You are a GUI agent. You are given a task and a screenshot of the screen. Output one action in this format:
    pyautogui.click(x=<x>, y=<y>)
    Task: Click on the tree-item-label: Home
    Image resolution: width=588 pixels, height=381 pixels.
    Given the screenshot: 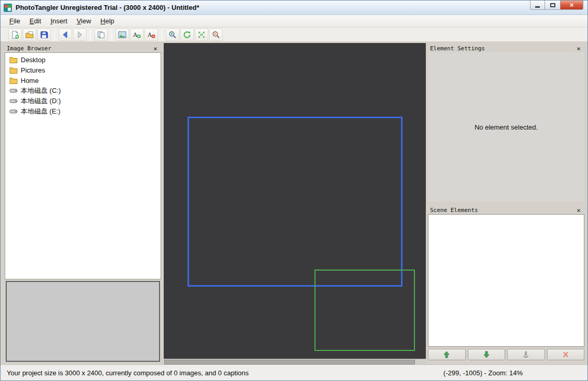 What is the action you would take?
    pyautogui.click(x=30, y=81)
    